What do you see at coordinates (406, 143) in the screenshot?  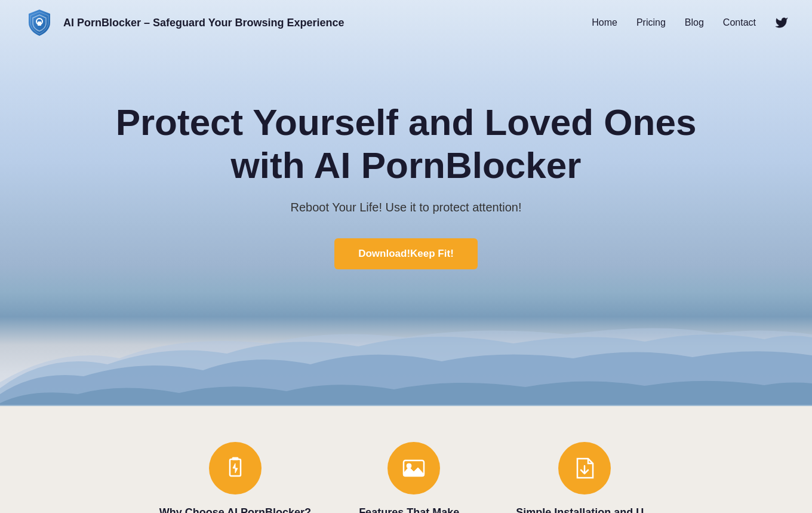 I see `hero-title: Protect Yourself and Loved Ones with AI …` at bounding box center [406, 143].